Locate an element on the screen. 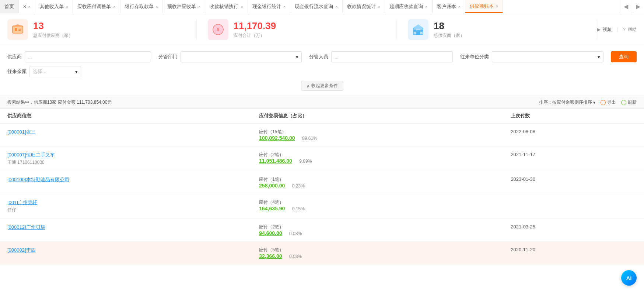  tx-amount: 94,600.00 is located at coordinates (270, 233).